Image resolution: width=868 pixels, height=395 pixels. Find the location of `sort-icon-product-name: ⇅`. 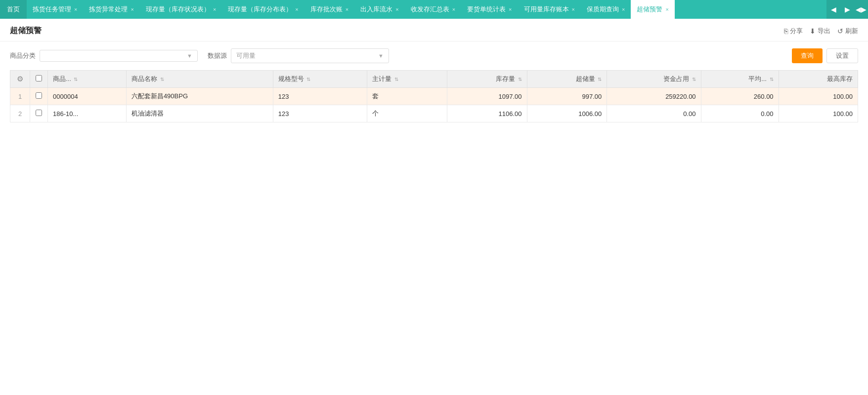

sort-icon-product-name: ⇅ is located at coordinates (162, 79).